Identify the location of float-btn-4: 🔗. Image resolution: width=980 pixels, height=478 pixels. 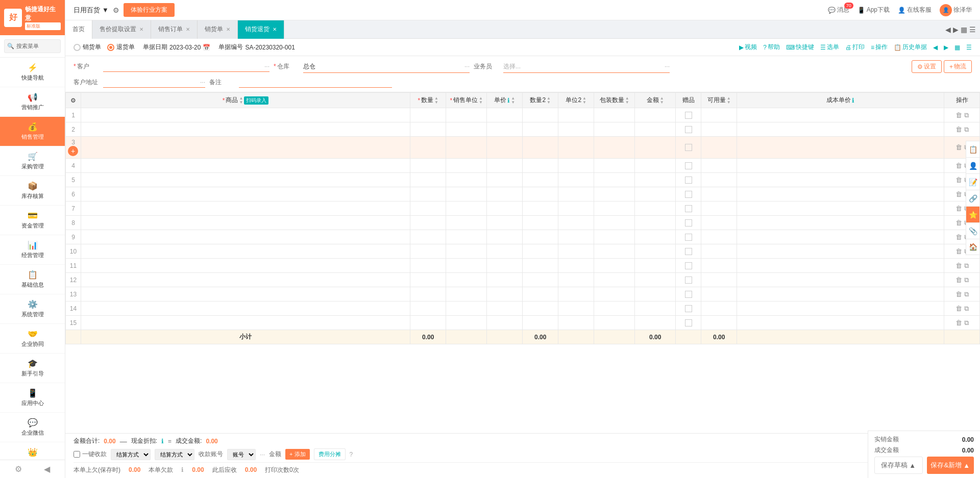
(973, 198).